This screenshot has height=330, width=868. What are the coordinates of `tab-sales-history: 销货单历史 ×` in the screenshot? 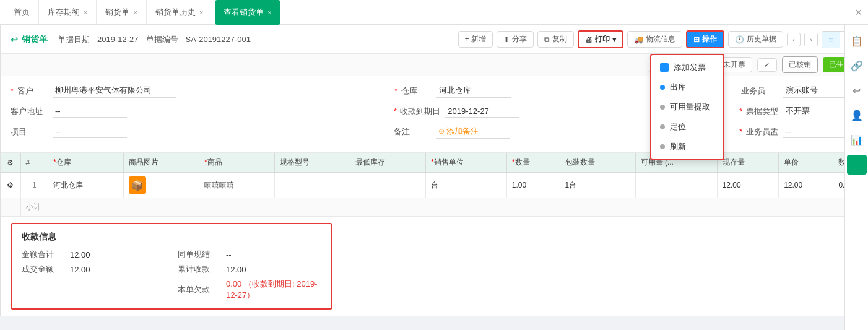 It's located at (180, 12).